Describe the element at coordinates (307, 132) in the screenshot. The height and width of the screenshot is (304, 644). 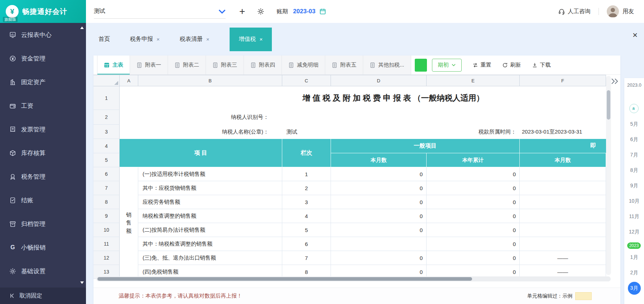
I see `taxpayer-name-value: 测试` at that location.